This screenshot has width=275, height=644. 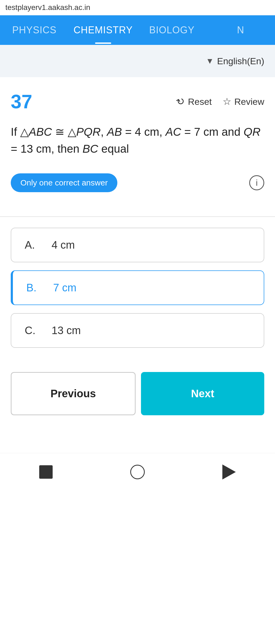 What do you see at coordinates (138, 183) in the screenshot?
I see `answer-type-row: Only one correct answer i` at bounding box center [138, 183].